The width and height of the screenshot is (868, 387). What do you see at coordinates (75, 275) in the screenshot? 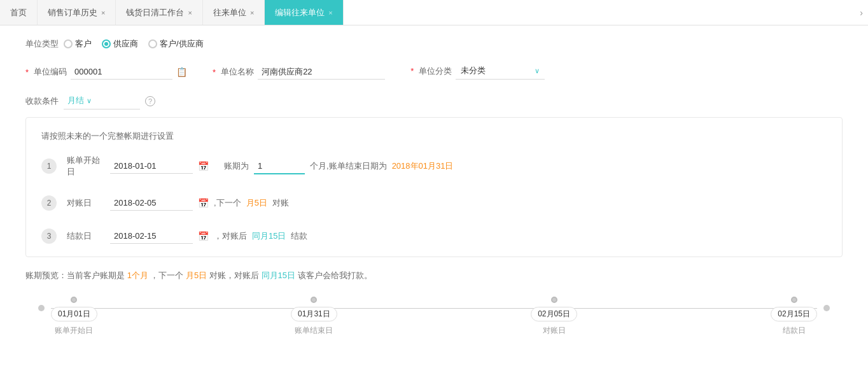
I see `preview-prefix: 账期预览：当前客户账期是` at bounding box center [75, 275].